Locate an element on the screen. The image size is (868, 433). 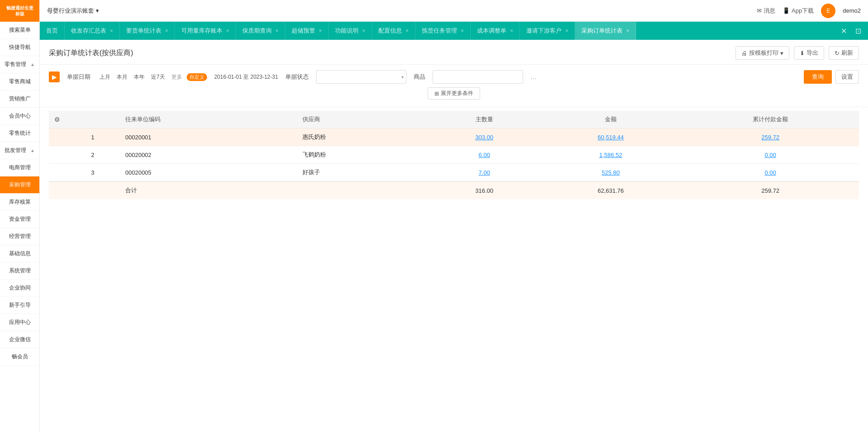
date-this-month: 本月 is located at coordinates (122, 77).